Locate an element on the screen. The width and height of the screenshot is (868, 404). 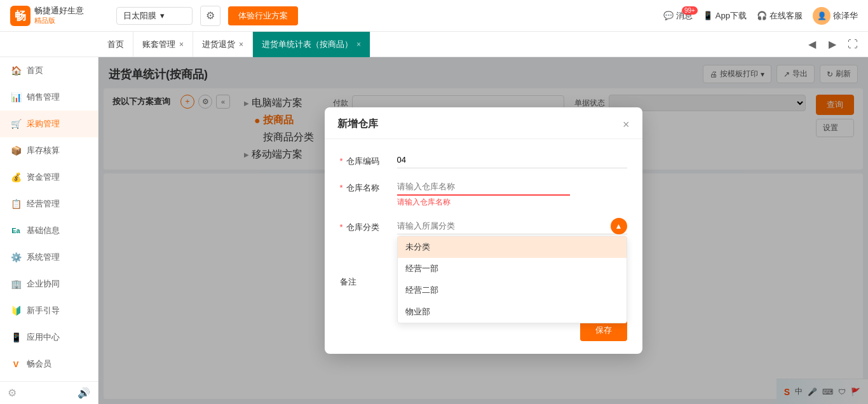
warehouse-category-label: * 仓库分类 is located at coordinates (369, 226).